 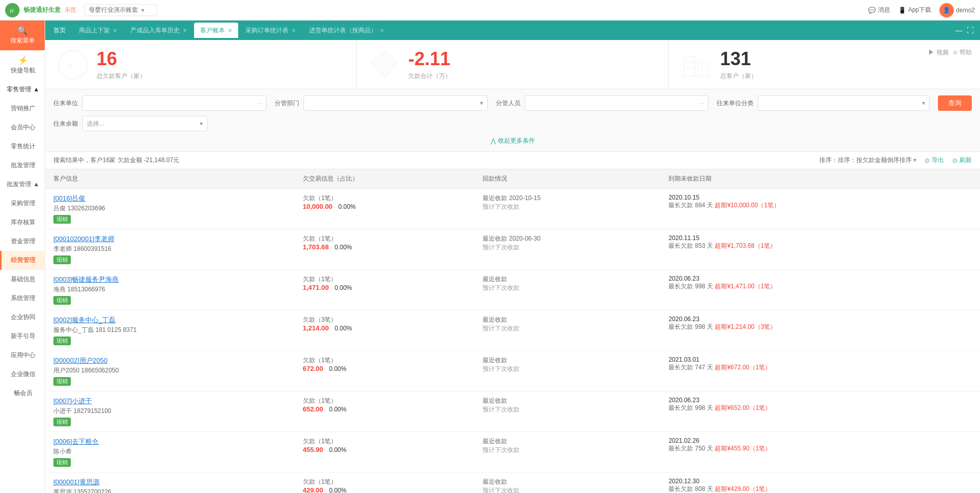 I want to click on customer-name-link: [0003]畅捷服务尹海燕, so click(x=86, y=279).